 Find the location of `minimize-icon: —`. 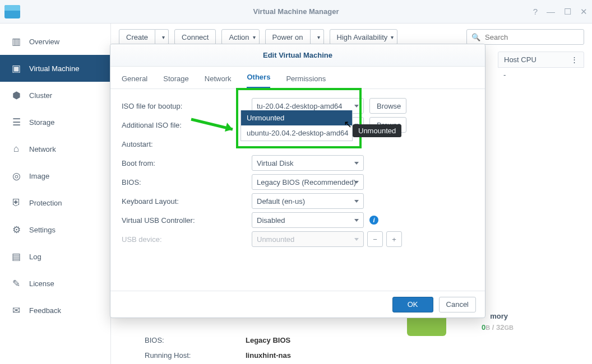

minimize-icon: — is located at coordinates (551, 12).